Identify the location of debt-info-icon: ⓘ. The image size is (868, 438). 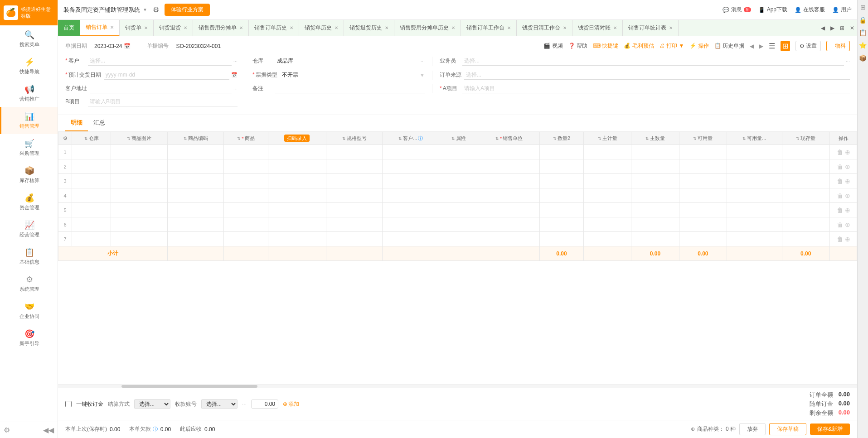
(155, 429).